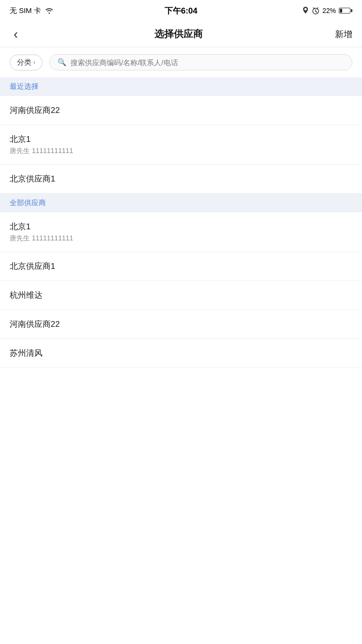 The image size is (362, 644). What do you see at coordinates (181, 353) in the screenshot?
I see `all-list-item: 苏州清风` at bounding box center [181, 353].